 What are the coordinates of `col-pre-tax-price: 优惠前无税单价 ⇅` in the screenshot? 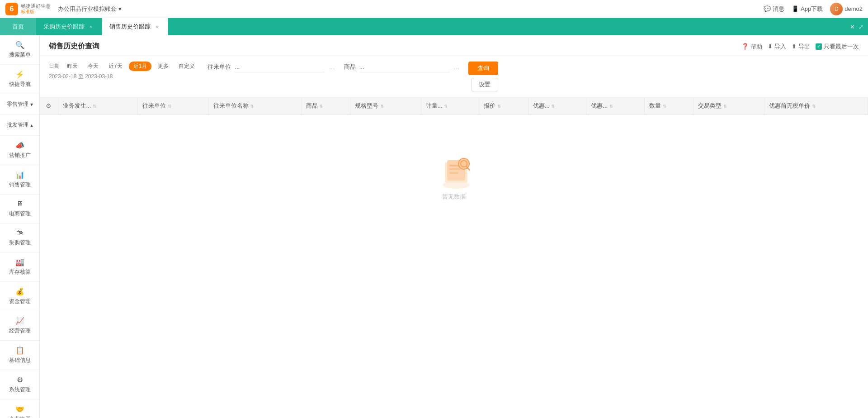 It's located at (816, 106).